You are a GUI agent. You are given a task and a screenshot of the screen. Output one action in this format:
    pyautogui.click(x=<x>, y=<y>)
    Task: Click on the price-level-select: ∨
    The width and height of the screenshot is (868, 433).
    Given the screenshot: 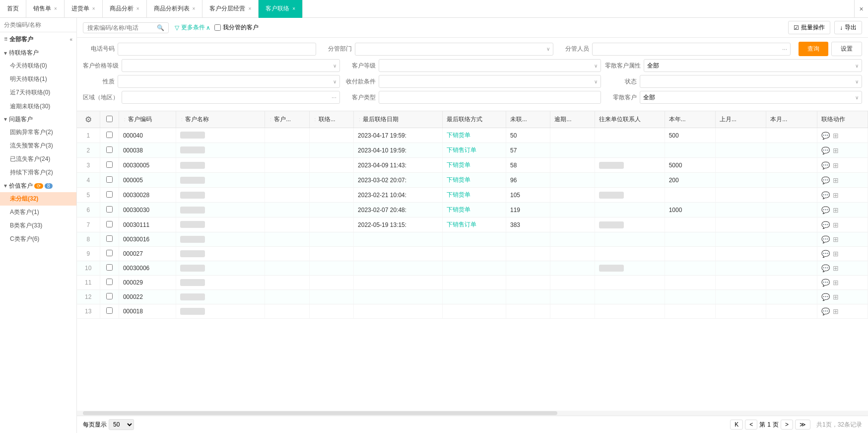 What is the action you would take?
    pyautogui.click(x=231, y=66)
    